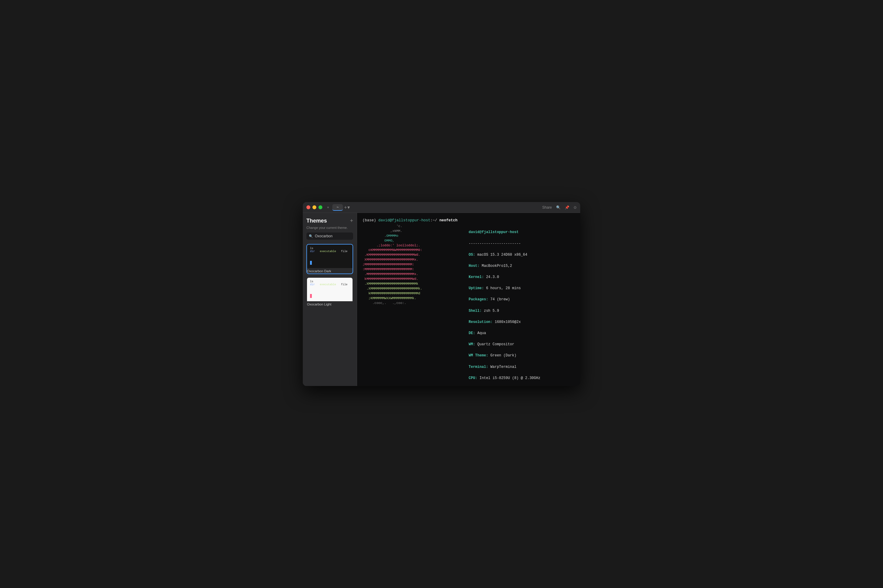 The height and width of the screenshot is (588, 883). Describe the element at coordinates (320, 207) in the screenshot. I see `maximize-button` at that location.